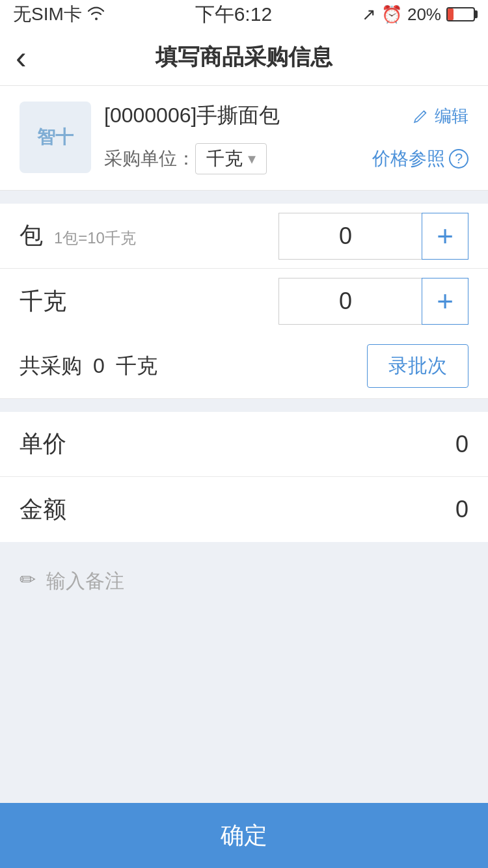 The height and width of the screenshot is (868, 488). What do you see at coordinates (96, 14) in the screenshot?
I see `wifi-icon` at bounding box center [96, 14].